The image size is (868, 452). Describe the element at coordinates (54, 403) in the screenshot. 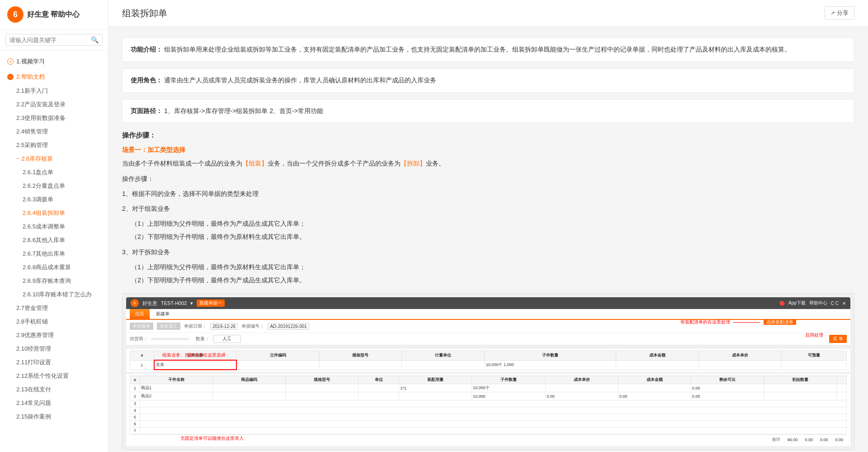

I see `sidebar-item-faq: 2.14常见问题` at that location.